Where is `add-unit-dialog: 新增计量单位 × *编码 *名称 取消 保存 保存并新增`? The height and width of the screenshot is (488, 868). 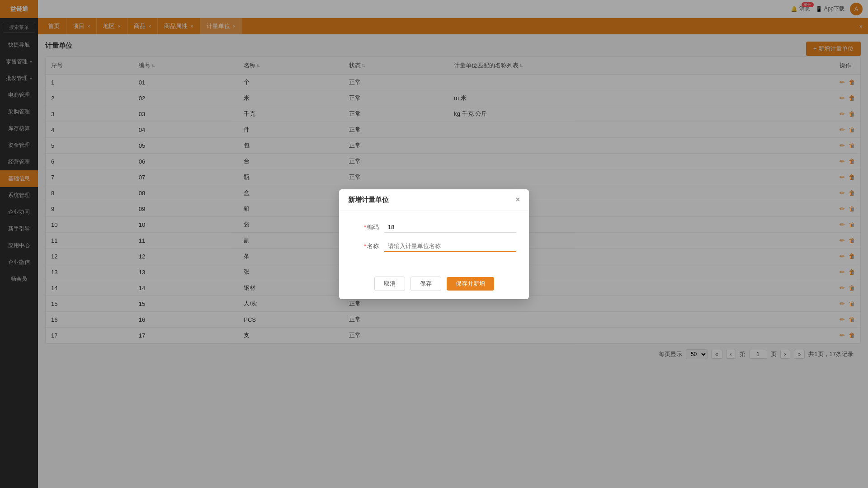
add-unit-dialog: 新增计量单位 × *编码 *名称 取消 保存 保存并新增 is located at coordinates (434, 244).